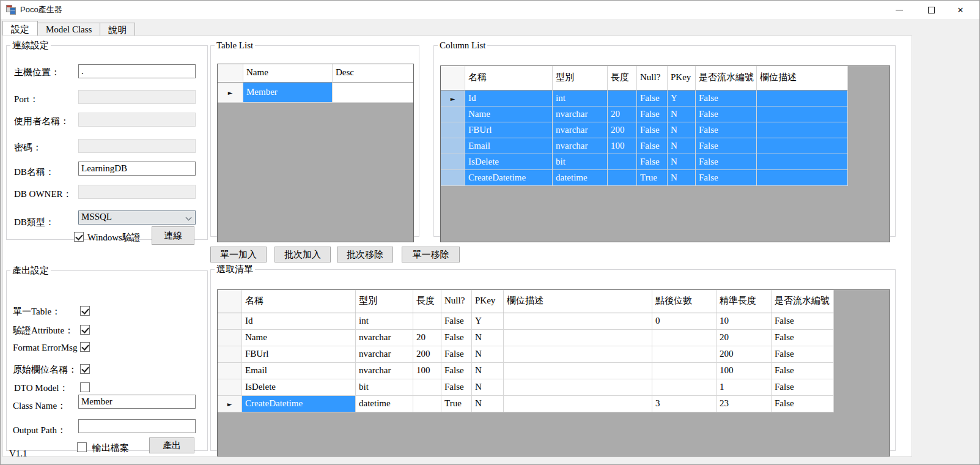 Image resolution: width=980 pixels, height=465 pixels. I want to click on generate-button: 產出, so click(172, 445).